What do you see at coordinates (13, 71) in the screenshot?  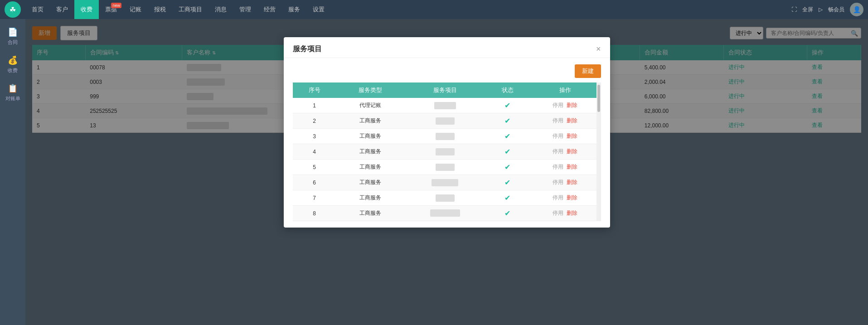 I see `sidebar-label-fee: 收费` at bounding box center [13, 71].